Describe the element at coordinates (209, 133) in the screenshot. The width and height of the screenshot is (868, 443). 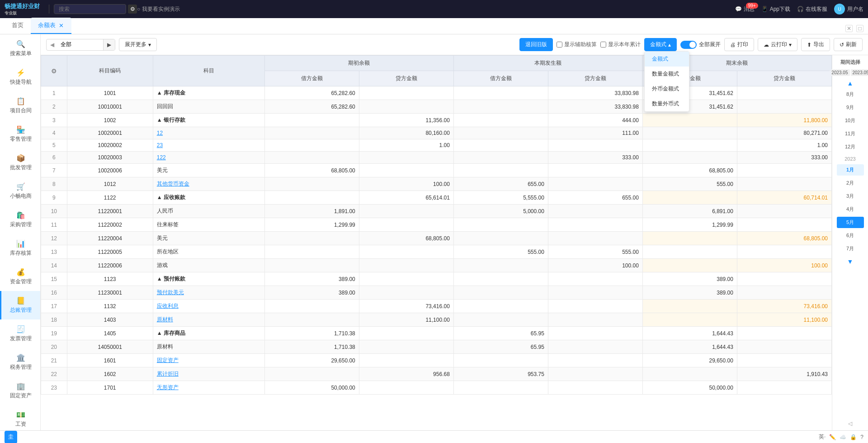
I see `cell-name: 12` at that location.